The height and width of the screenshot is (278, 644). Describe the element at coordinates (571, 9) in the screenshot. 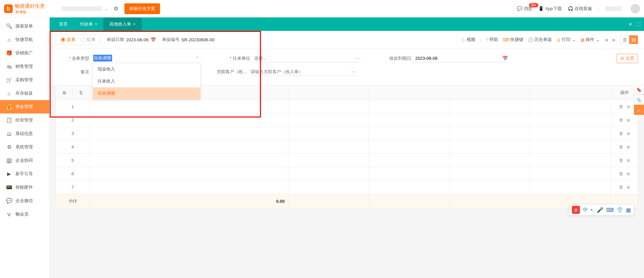

I see `headset-icon: 🎧` at that location.